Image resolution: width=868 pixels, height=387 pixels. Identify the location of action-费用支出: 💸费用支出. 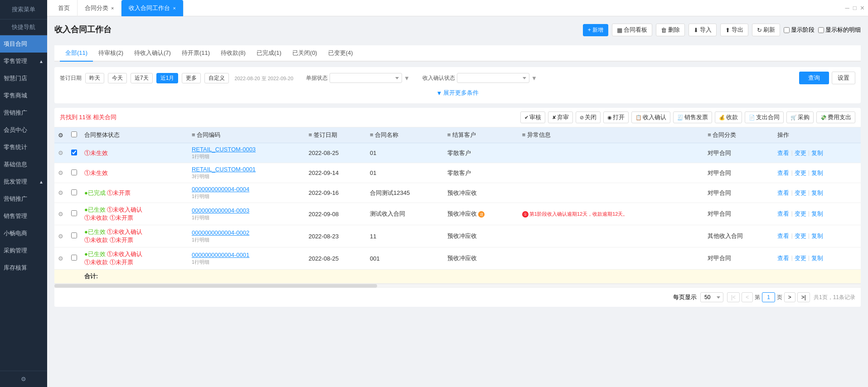
(836, 117).